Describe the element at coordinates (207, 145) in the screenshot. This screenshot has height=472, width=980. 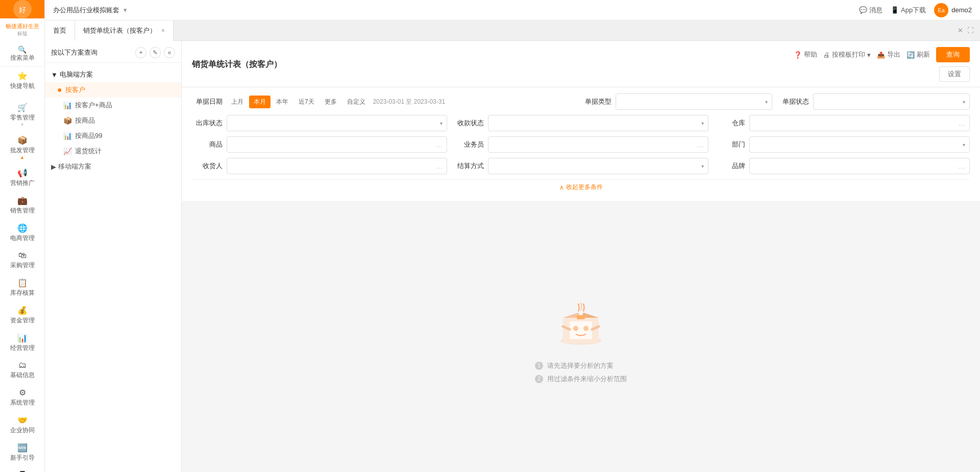
I see `product-label: 商品` at that location.